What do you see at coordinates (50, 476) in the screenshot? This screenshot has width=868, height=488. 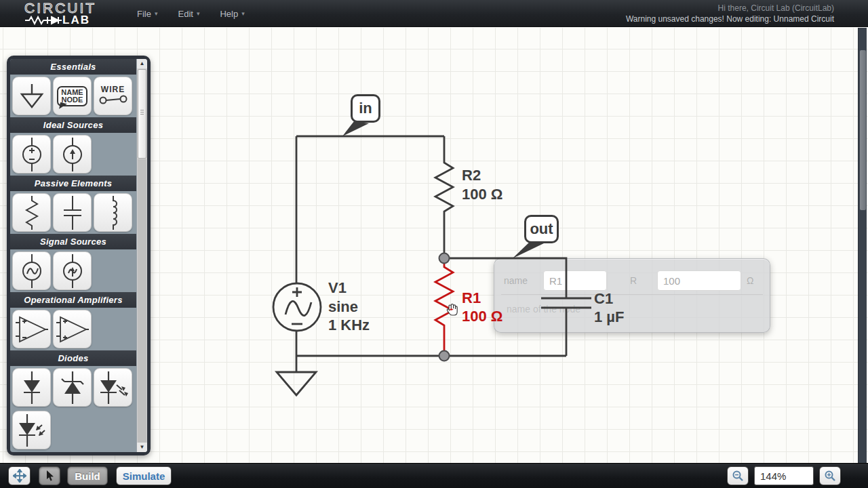 I see `cursor-arrow-icon` at bounding box center [50, 476].